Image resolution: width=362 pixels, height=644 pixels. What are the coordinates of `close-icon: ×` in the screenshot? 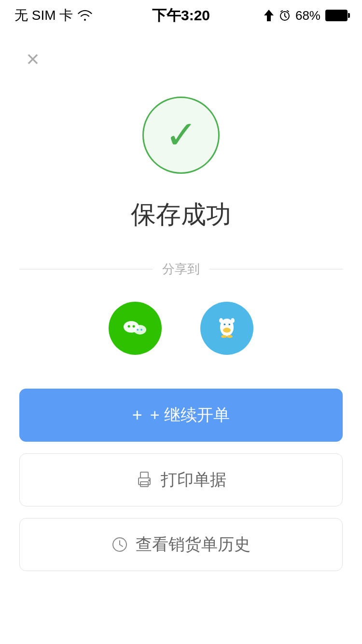 It's located at (33, 59).